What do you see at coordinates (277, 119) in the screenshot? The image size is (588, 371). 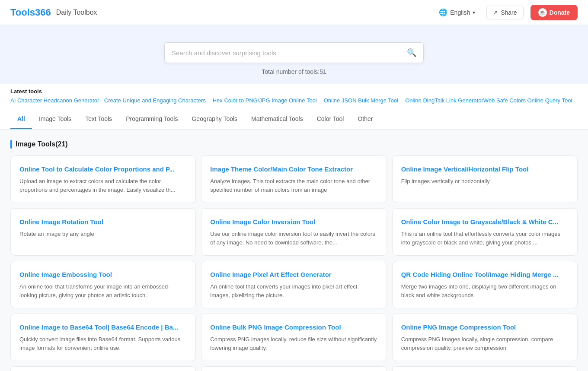 I see `tab-mathematical-tools: Mathematical Tools` at bounding box center [277, 119].